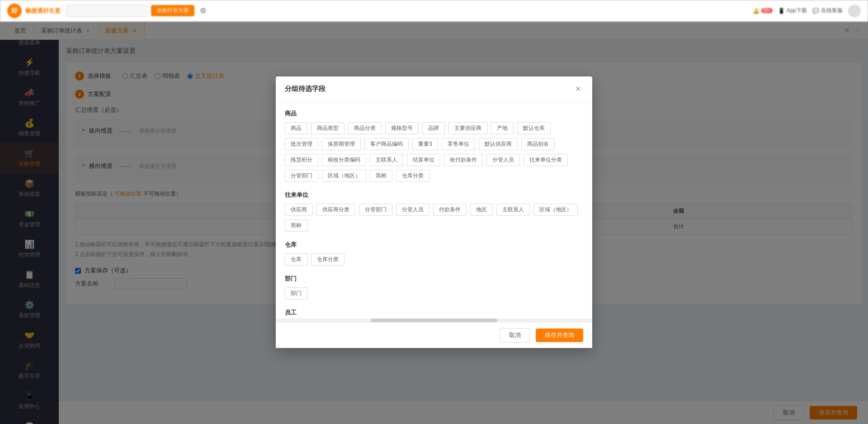  Describe the element at coordinates (434, 293) in the screenshot. I see `department-tags: 部门` at that location.